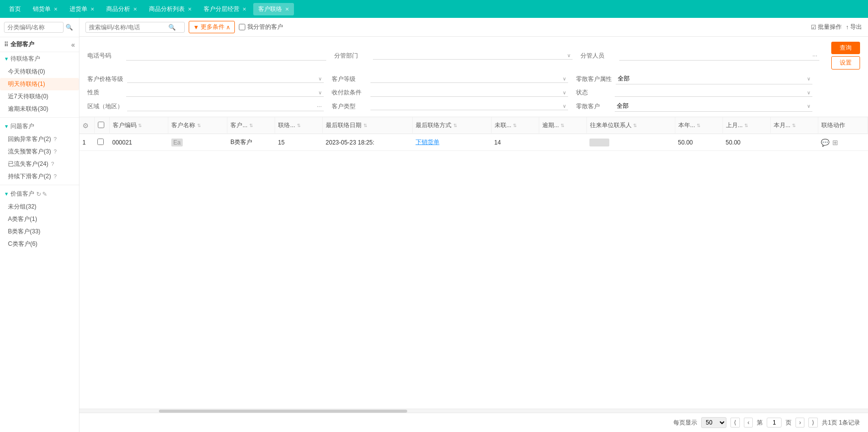  I want to click on refresh-icon: ↻, so click(39, 194).